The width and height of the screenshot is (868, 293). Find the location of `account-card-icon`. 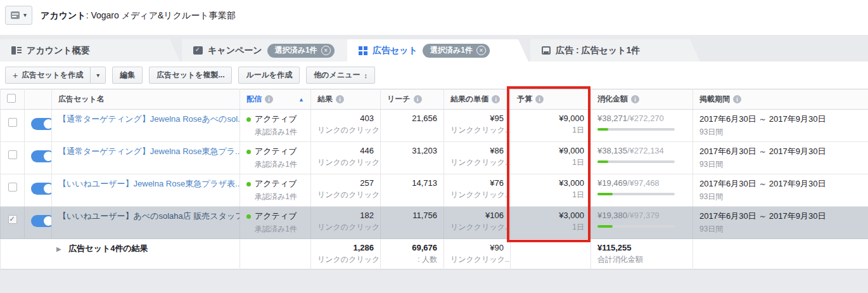

account-card-icon is located at coordinates (15, 15).